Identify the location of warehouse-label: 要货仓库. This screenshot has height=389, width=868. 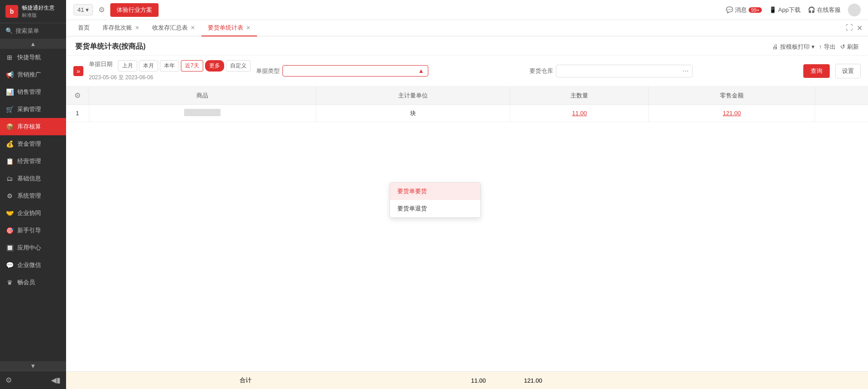
(541, 71).